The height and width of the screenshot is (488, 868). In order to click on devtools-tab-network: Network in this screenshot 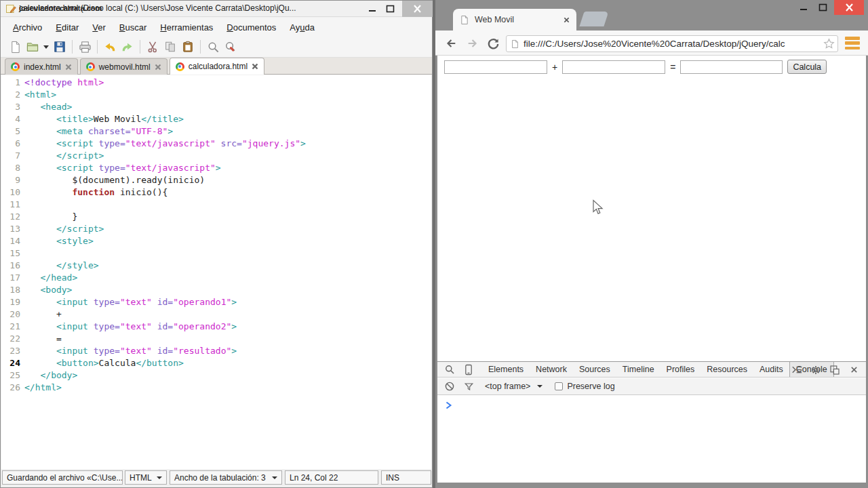, I will do `click(551, 369)`.